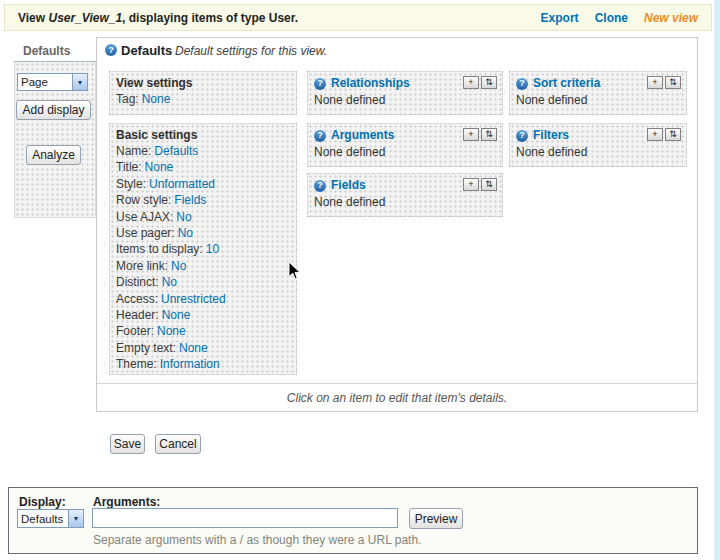  What do you see at coordinates (489, 134) in the screenshot?
I see `rearrange-arguments-button: ⇅` at bounding box center [489, 134].